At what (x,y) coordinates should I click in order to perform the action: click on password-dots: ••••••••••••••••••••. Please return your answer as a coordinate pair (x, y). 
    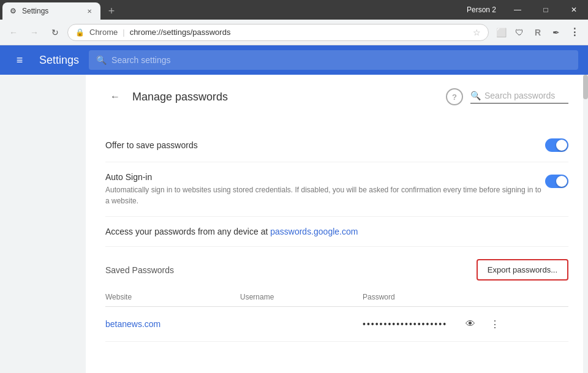
    Looking at the image, I should click on (412, 324).